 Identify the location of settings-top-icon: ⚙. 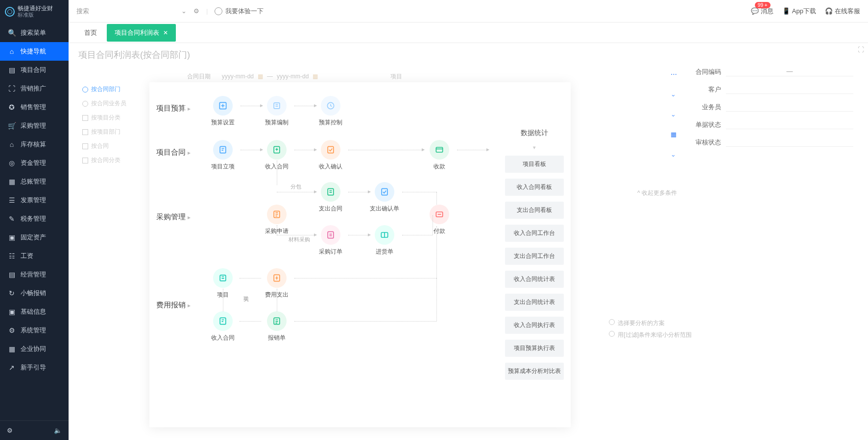
(196, 11).